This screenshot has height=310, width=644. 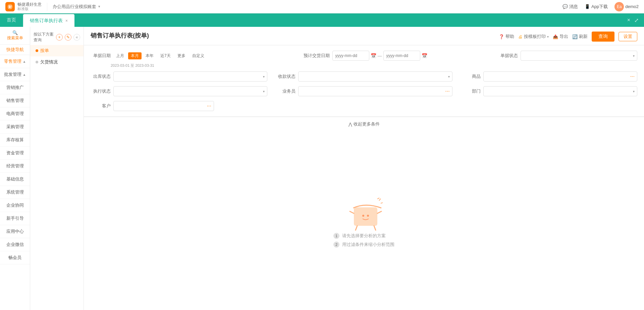 I want to click on out-status-group: 出库状态 ▾, so click(x=179, y=76).